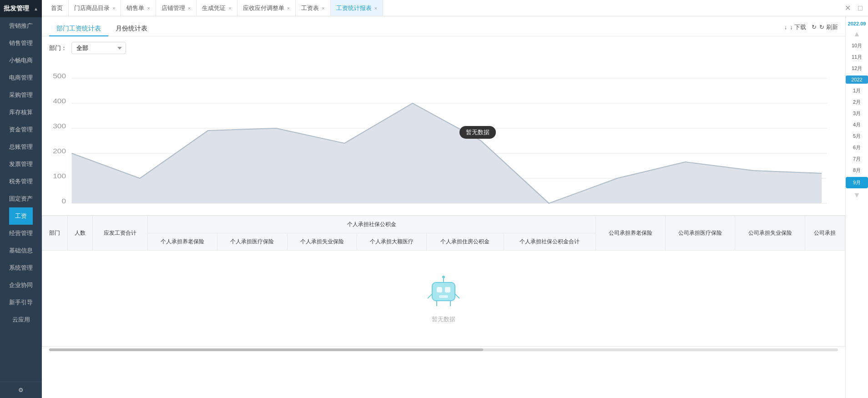  Describe the element at coordinates (58, 48) in the screenshot. I see `dept-filter-label: 部门：` at that location.